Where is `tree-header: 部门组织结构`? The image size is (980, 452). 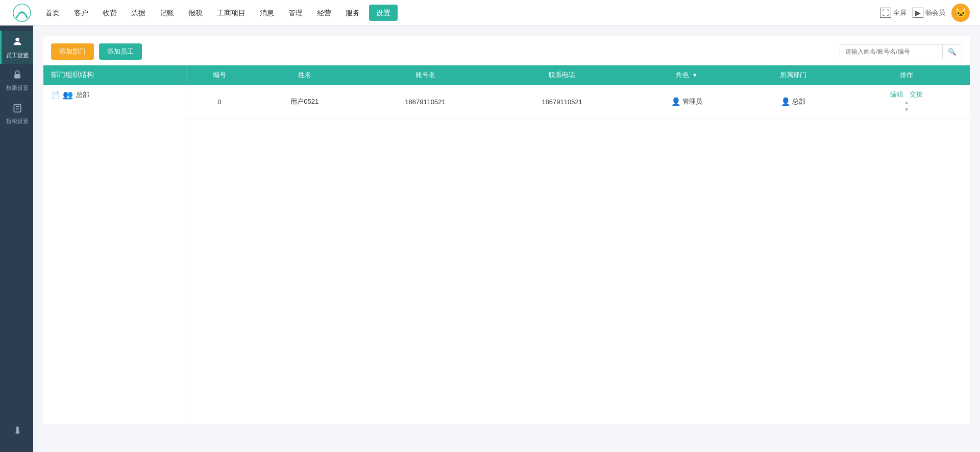
tree-header: 部门组织结构 is located at coordinates (114, 75).